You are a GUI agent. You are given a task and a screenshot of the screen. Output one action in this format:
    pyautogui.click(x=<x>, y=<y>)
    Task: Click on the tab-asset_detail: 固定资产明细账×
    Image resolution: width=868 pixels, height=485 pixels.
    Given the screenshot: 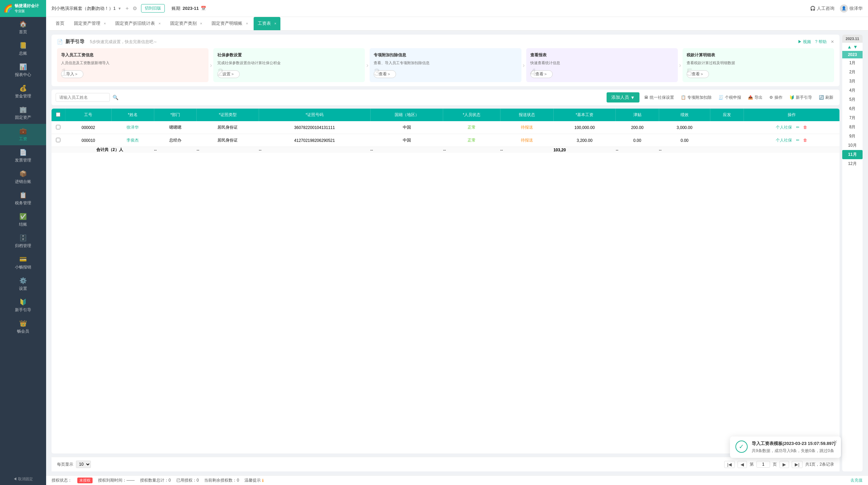 What is the action you would take?
    pyautogui.click(x=230, y=24)
    